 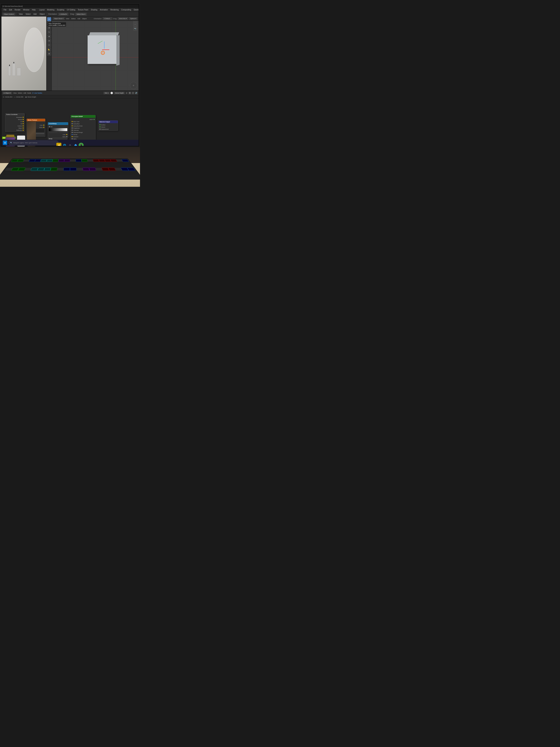 What do you see at coordinates (108, 126) in the screenshot?
I see `node-material-output: Material Output Surface Volume Displacem…` at bounding box center [108, 126].